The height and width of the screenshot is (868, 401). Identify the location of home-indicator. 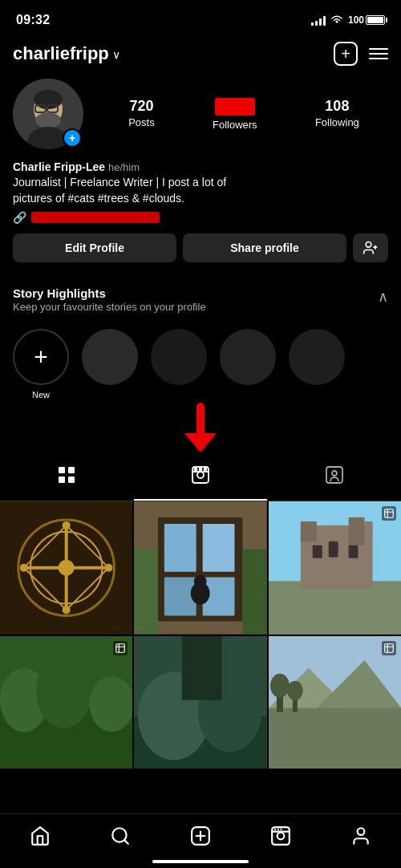
(200, 862).